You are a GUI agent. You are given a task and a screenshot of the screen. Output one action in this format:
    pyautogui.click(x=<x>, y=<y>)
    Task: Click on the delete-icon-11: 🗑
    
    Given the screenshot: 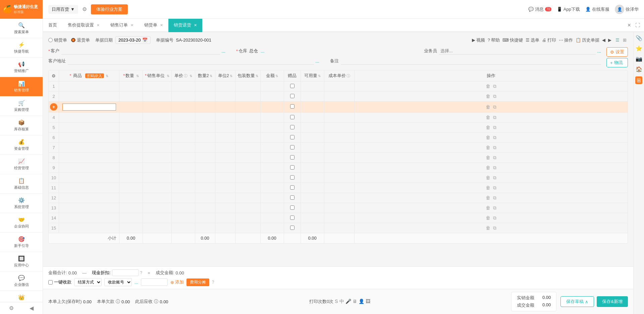 What is the action you would take?
    pyautogui.click(x=488, y=188)
    